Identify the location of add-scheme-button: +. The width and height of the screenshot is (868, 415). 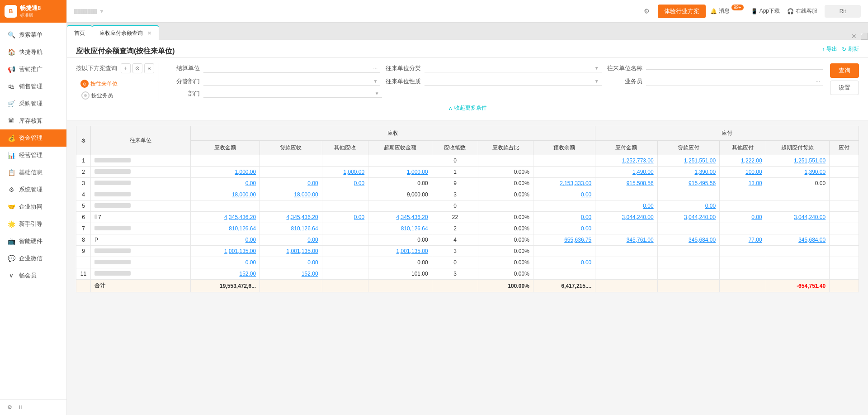
(126, 68).